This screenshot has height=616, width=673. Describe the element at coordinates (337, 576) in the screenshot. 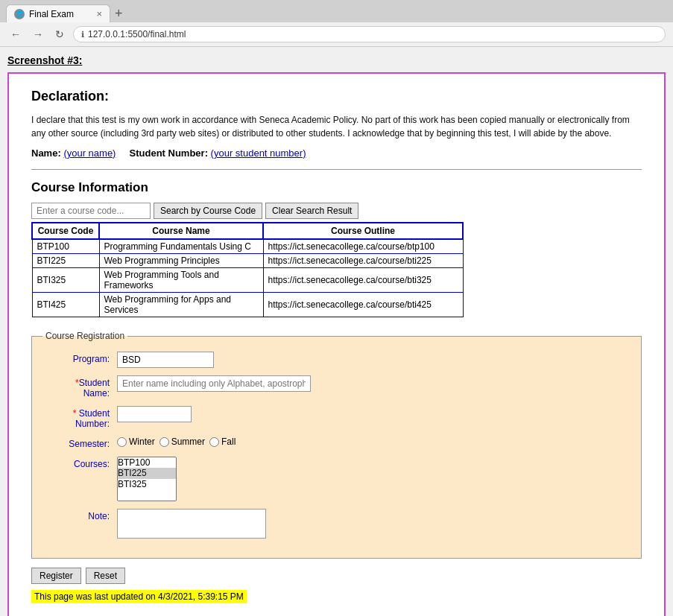

I see `form-buttons: Register Reset` at that location.